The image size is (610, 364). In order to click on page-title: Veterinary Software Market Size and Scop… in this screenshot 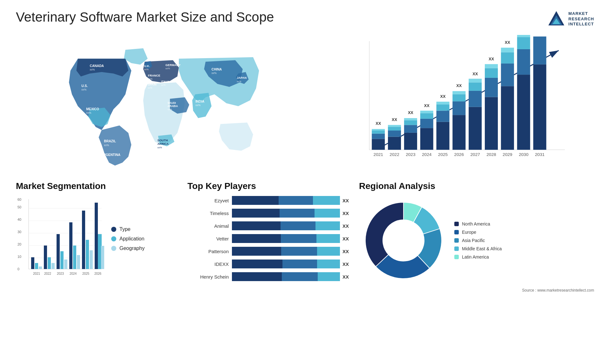, I will do `click(145, 17)`.